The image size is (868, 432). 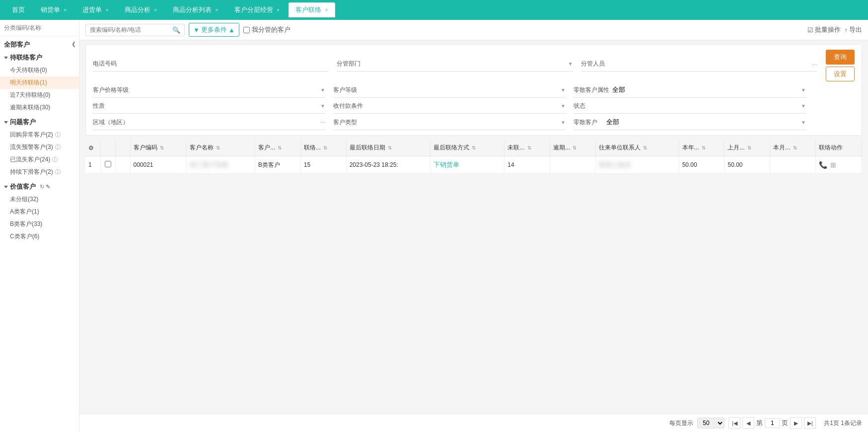 I want to click on batch-operation-button: ☑ 批量操作, so click(x=824, y=30).